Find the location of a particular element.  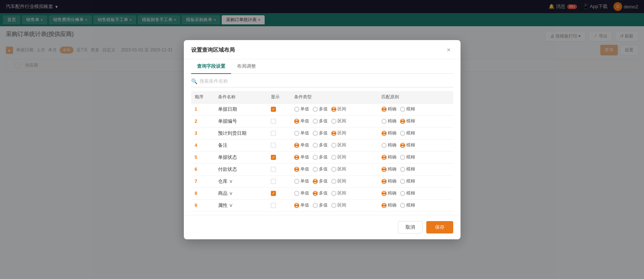

modal-header: 设置查询区域布局 × is located at coordinates (322, 50).